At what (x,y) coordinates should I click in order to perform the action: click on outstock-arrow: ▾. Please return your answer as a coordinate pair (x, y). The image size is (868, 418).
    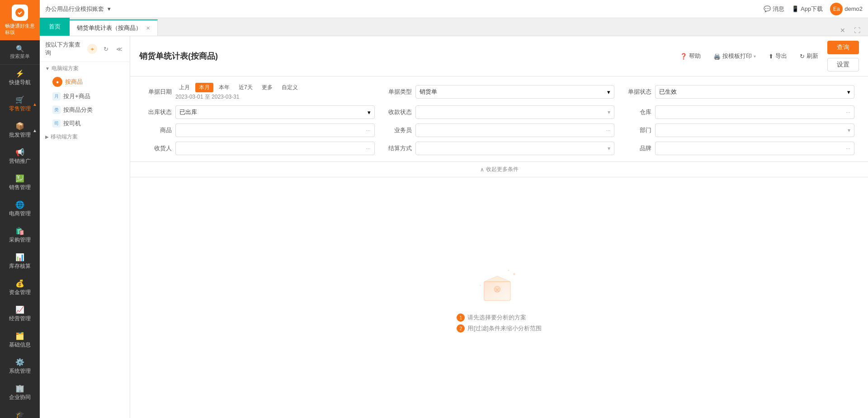
    Looking at the image, I should click on (369, 112).